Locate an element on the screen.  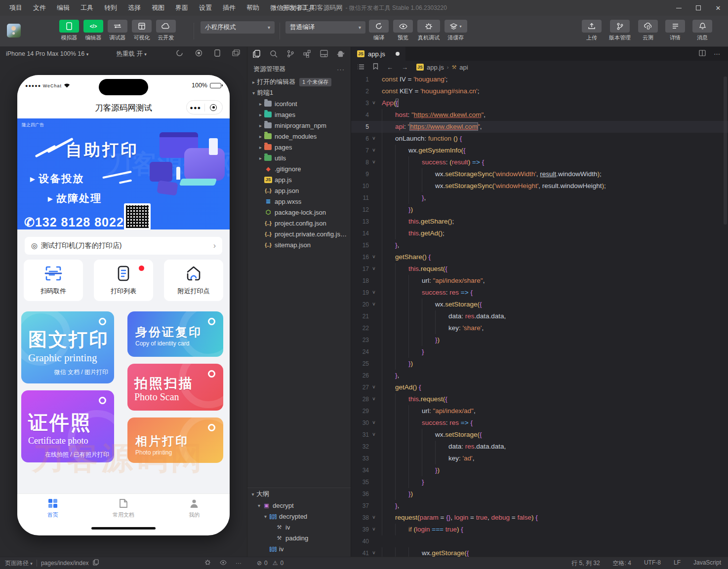
editor-toggle: </> 编辑器 is located at coordinates (93, 31).